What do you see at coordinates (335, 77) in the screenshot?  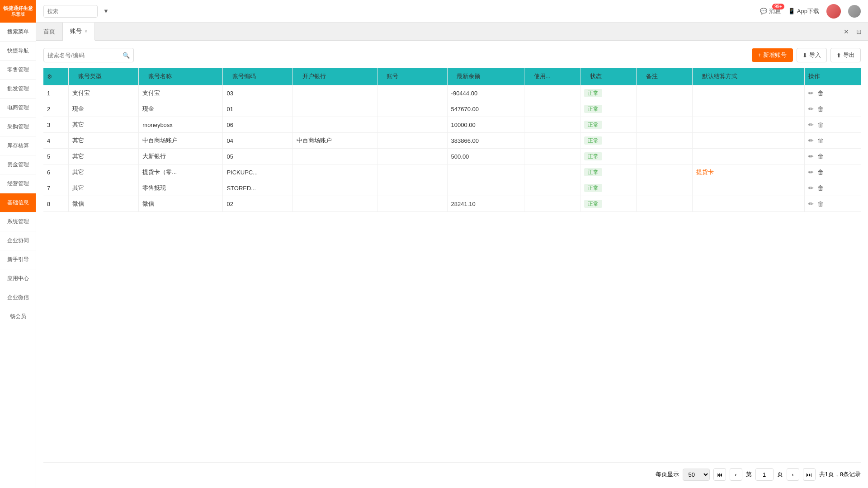 I see `col-bank: ⇅ 开户银行` at bounding box center [335, 77].